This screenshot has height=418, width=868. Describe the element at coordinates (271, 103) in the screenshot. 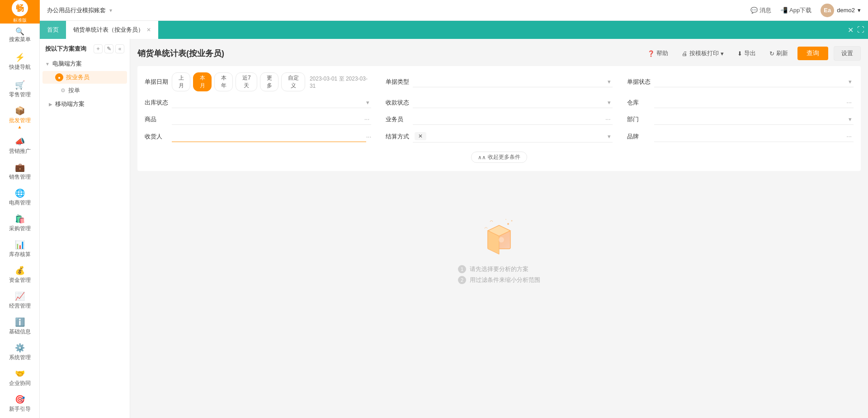

I see `out-status-select: ▾` at that location.